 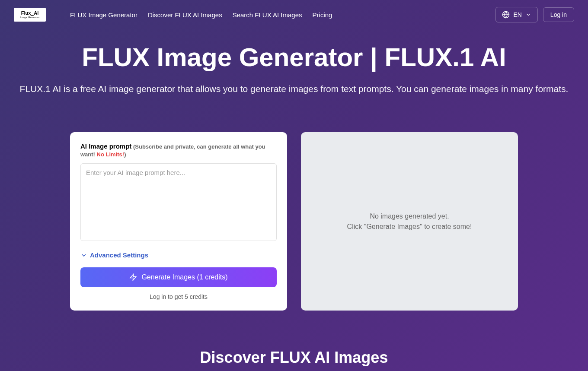 What do you see at coordinates (185, 15) in the screenshot?
I see `nav-discover: Discover FLUX AI Images` at bounding box center [185, 15].